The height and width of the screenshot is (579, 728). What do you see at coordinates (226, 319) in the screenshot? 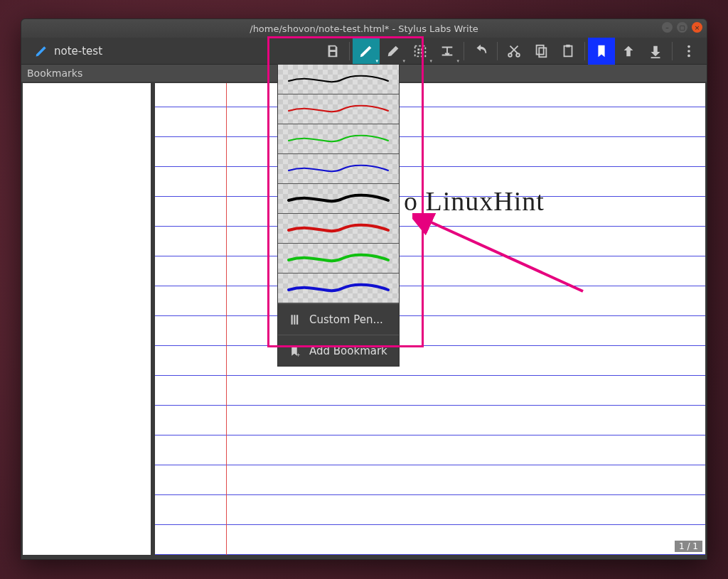
I see `margin-line` at bounding box center [226, 319].